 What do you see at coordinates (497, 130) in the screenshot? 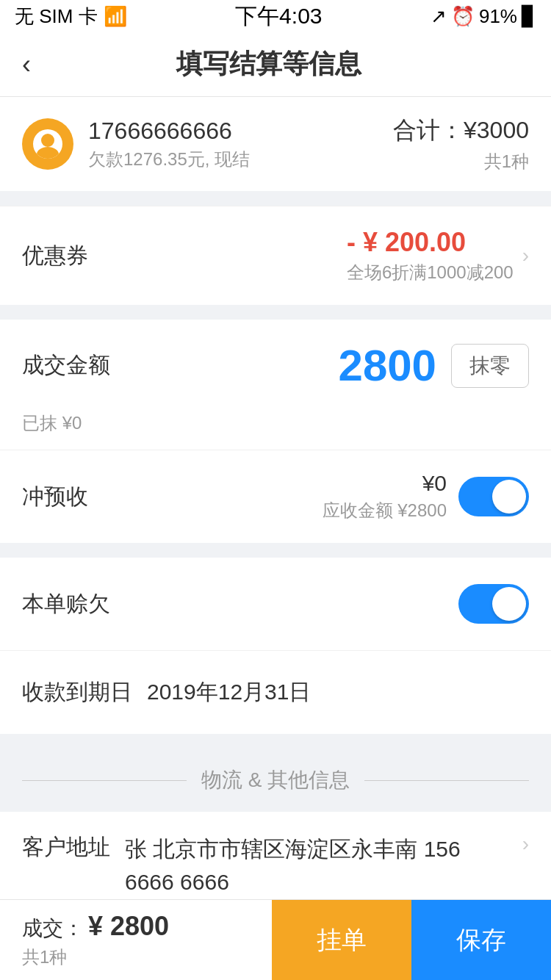
I see `total-amount: ¥3000` at bounding box center [497, 130].